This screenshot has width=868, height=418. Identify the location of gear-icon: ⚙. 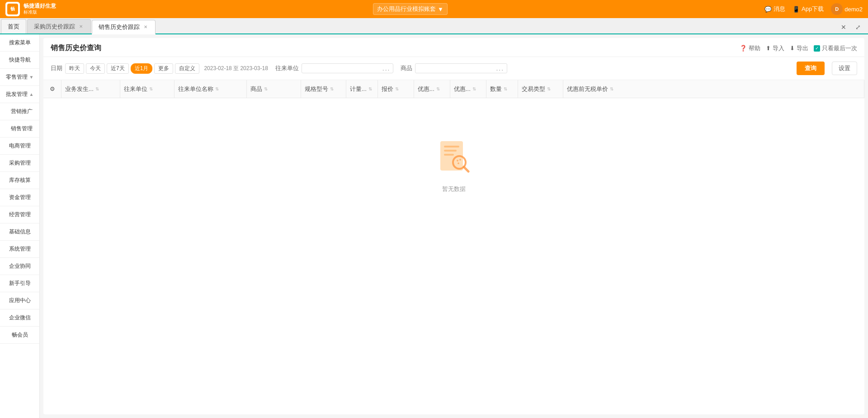
(52, 89).